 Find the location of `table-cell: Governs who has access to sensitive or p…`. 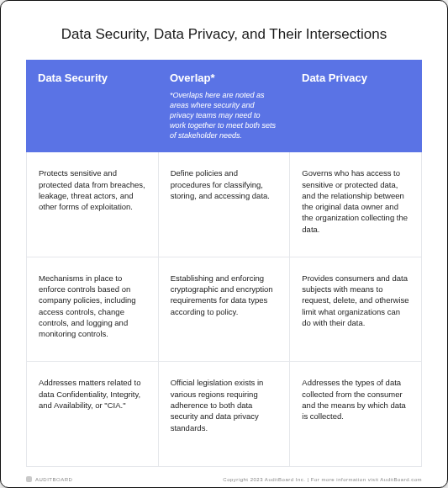

table-cell: Governs who has access to sensitive or p… is located at coordinates (356, 205).